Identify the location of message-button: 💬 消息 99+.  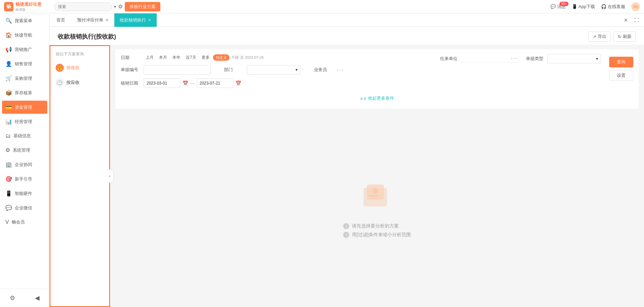
(558, 7).